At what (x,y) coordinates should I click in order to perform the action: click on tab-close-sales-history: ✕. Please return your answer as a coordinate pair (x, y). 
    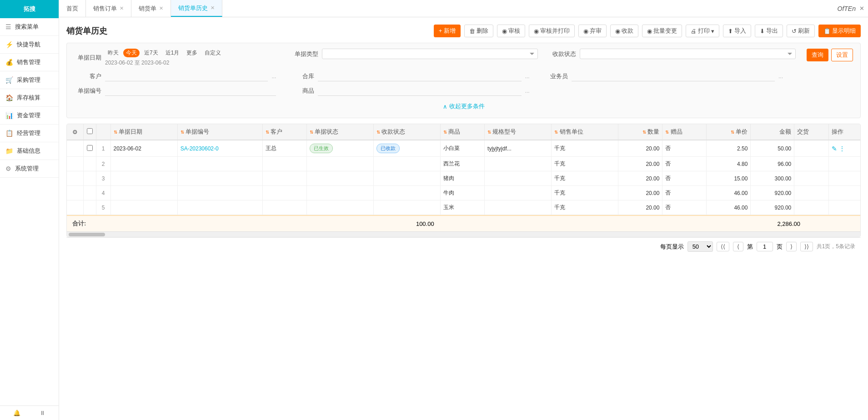
    Looking at the image, I should click on (213, 8).